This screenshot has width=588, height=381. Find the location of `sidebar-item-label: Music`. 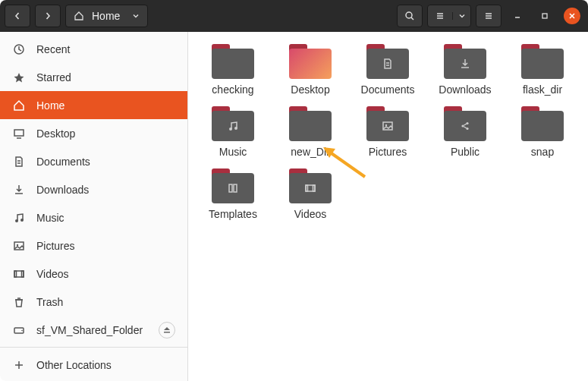

sidebar-item-label: Music is located at coordinates (50, 218).